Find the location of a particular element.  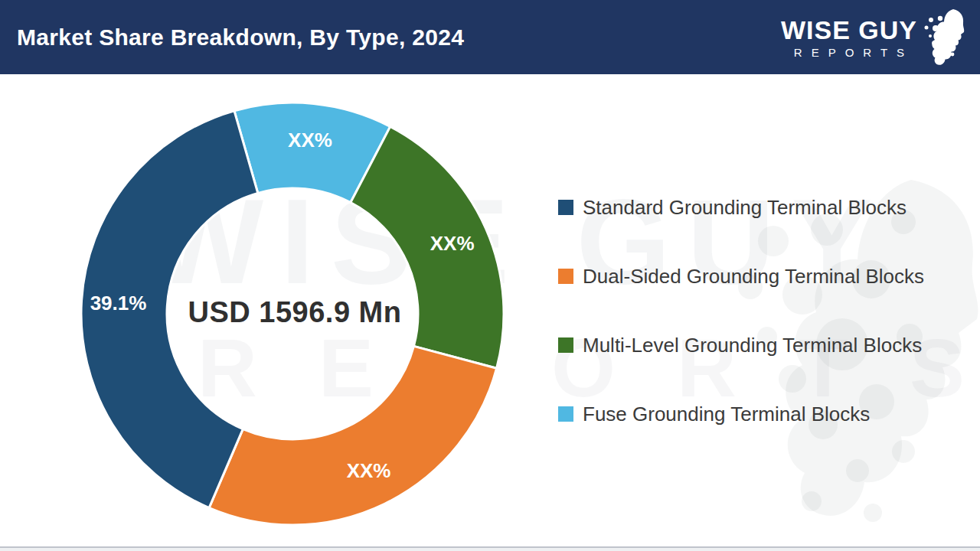

brand-logo-text: WISE GUY REPORTS is located at coordinates (849, 37).